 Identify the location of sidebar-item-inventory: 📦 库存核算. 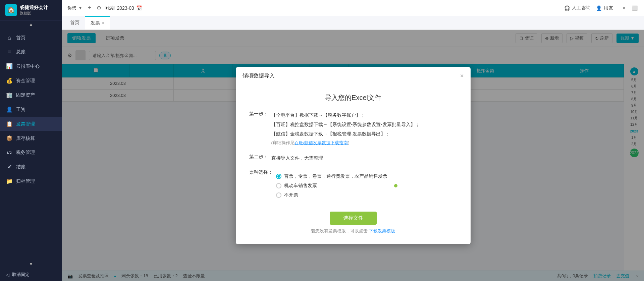
(31, 138).